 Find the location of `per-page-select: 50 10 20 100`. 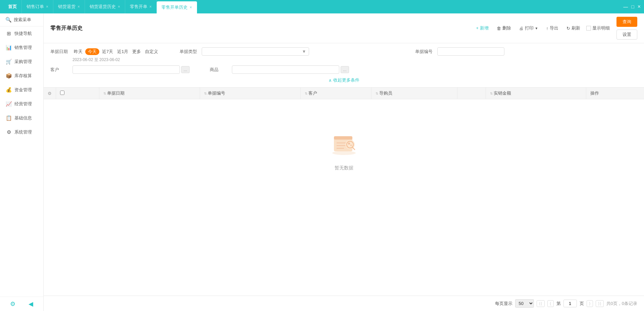

per-page-select: 50 10 20 100 is located at coordinates (525, 303).